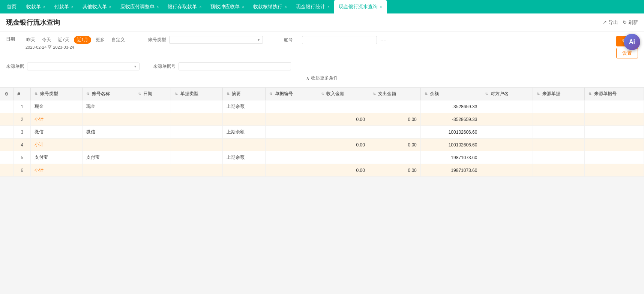 The width and height of the screenshot is (644, 294). What do you see at coordinates (64, 7) in the screenshot?
I see `nav-tab-fukuandan: 付款单 ×` at bounding box center [64, 7].